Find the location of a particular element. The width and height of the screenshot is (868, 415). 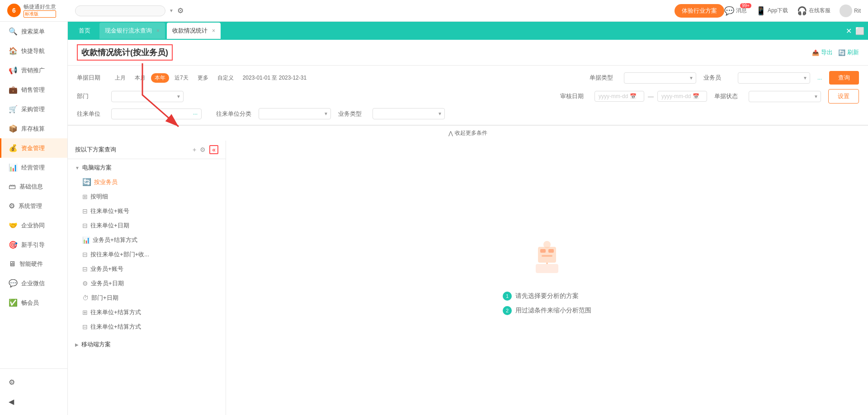

sidebar-item-finance: 💰 资金管理 is located at coordinates (33, 148).